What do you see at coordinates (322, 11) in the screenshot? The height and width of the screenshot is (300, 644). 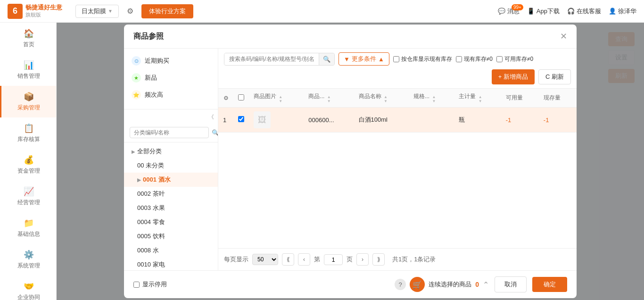 I see `topbar: 6 畅捷通好生意 旗舰版 日太阳膜 ▼ ⚙ 体验行业方案 💬 消息 99+ 📱 …` at bounding box center [322, 11].